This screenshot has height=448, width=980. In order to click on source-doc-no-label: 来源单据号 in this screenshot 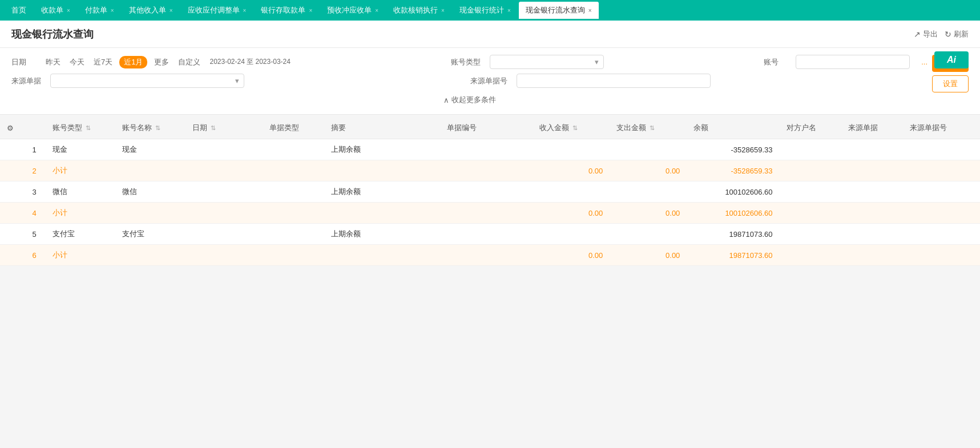, I will do `click(489, 81)`.